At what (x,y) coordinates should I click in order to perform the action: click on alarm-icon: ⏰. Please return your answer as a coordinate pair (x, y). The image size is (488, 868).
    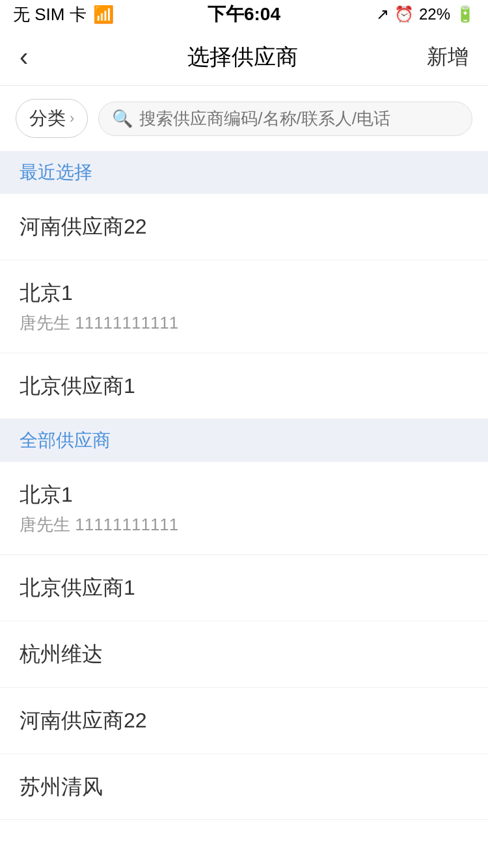
    Looking at the image, I should click on (404, 14).